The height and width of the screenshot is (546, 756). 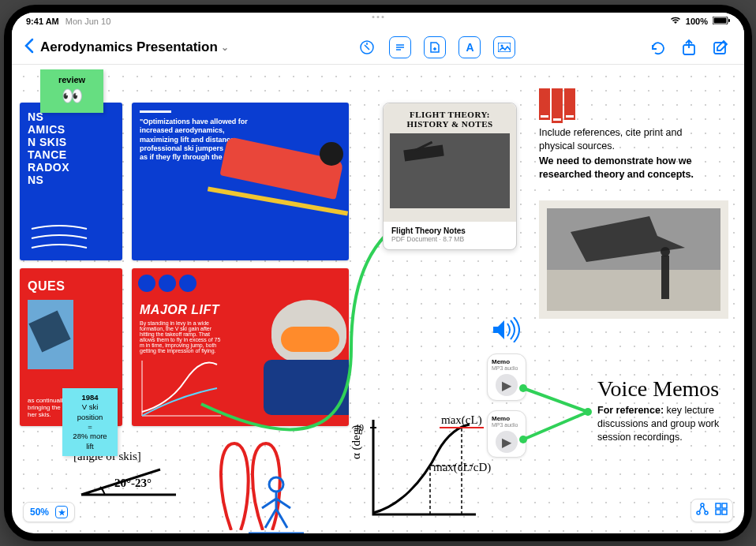 I want to click on voice-lead: For reference:, so click(x=631, y=410).